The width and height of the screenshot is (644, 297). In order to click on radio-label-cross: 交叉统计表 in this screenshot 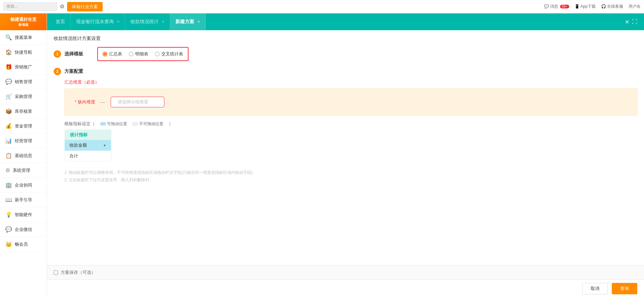, I will do `click(172, 54)`.